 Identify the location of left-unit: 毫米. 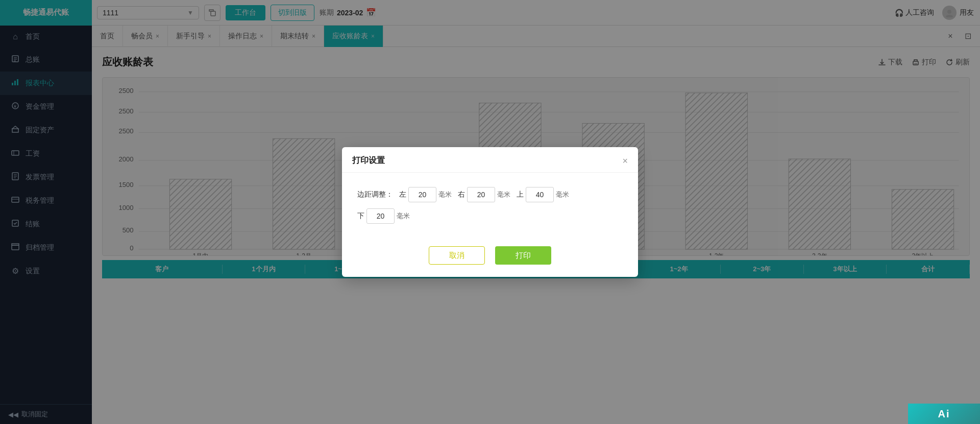
(445, 195).